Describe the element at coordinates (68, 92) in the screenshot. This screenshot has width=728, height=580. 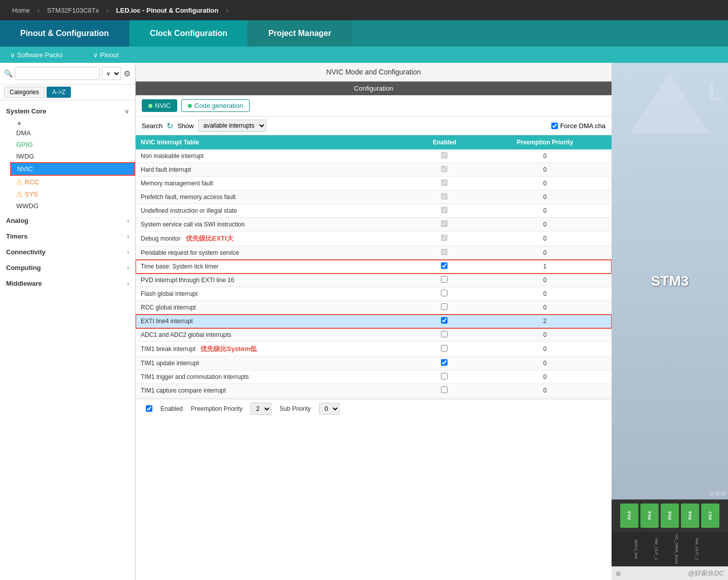
I see `sidebar-tabs: Categories A->Z` at that location.